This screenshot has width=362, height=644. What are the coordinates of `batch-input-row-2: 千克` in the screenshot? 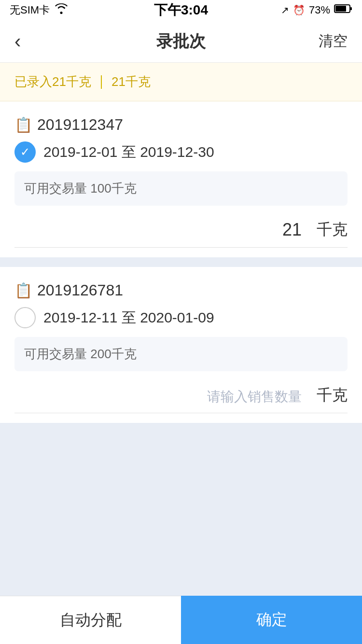 It's located at (181, 397).